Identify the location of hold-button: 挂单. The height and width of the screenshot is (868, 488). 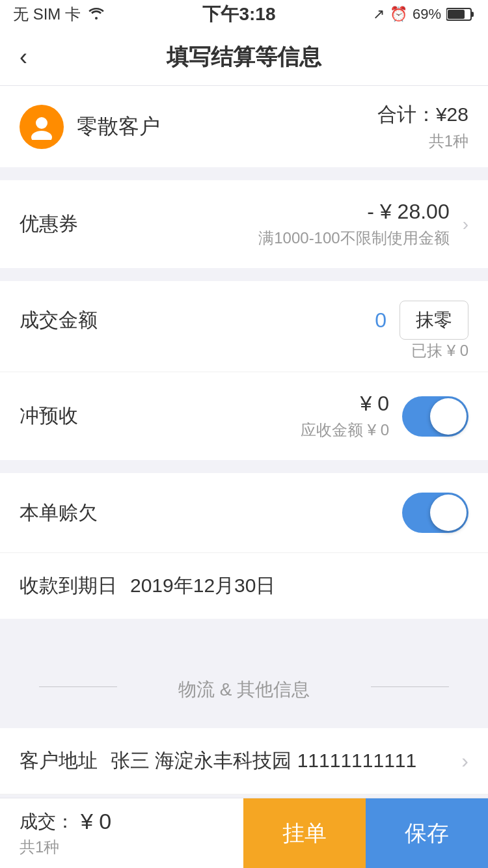
(305, 834).